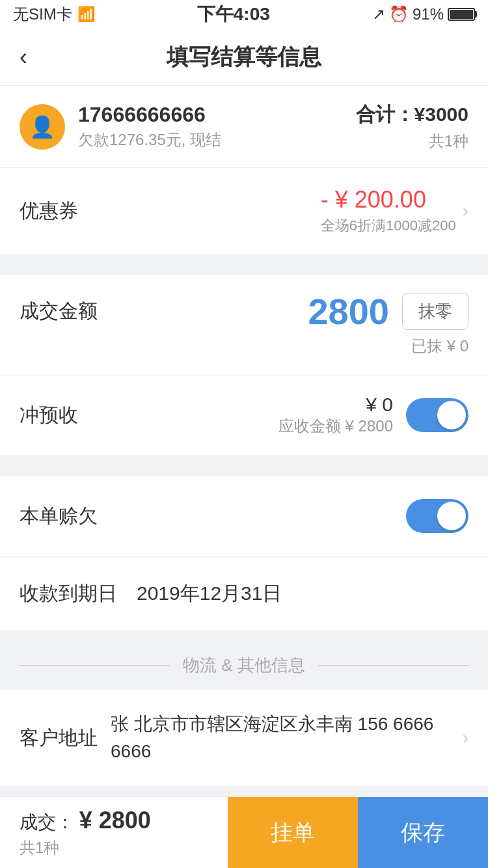  I want to click on avatar: 👤, so click(42, 127).